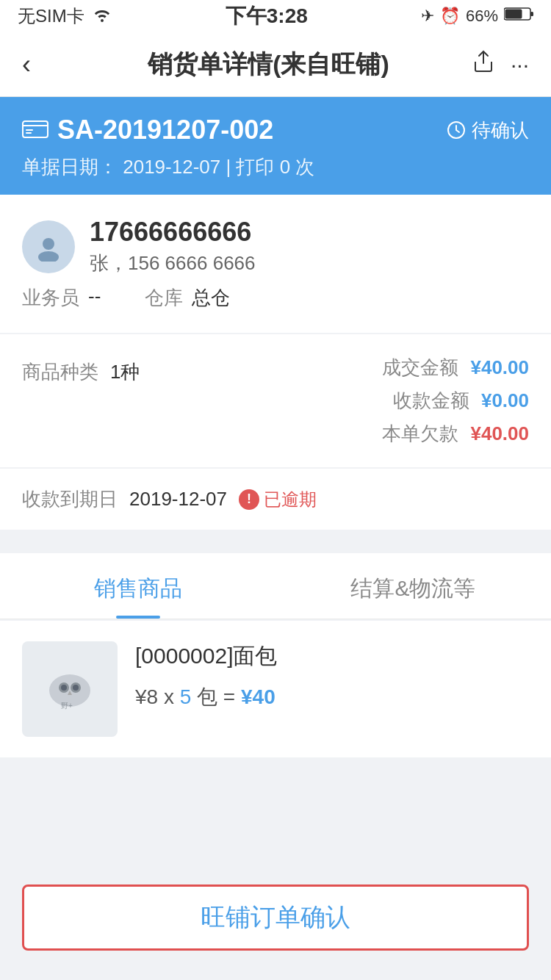 Image resolution: width=551 pixels, height=980 pixels. What do you see at coordinates (65, 16) in the screenshot?
I see `status-left: 无SIM卡` at bounding box center [65, 16].